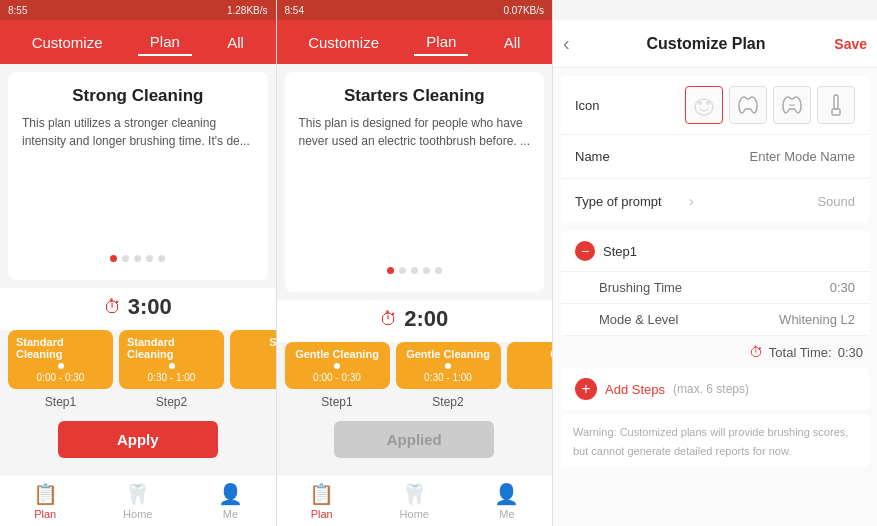 The width and height of the screenshot is (877, 526). Describe the element at coordinates (61, 378) in the screenshot. I see `step-time-1-1: 0:00 - 0:30` at that location.